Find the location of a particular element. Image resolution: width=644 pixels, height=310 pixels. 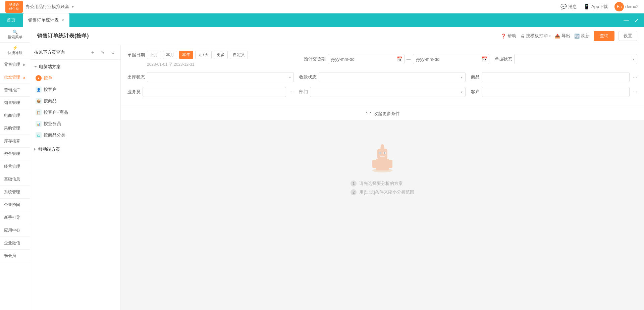

scheme-icon-by-order: ● is located at coordinates (39, 78).